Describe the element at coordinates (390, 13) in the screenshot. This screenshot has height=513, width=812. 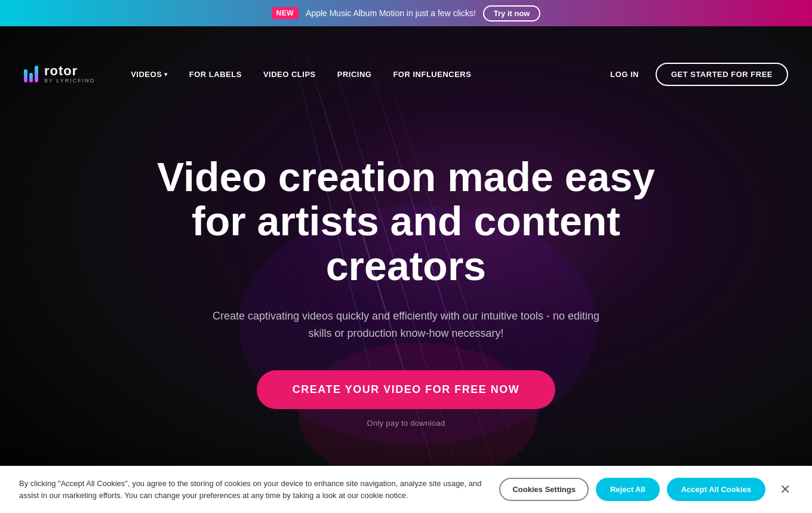
I see `announcement-text: Apple Music Album Motion in just a few c…` at that location.